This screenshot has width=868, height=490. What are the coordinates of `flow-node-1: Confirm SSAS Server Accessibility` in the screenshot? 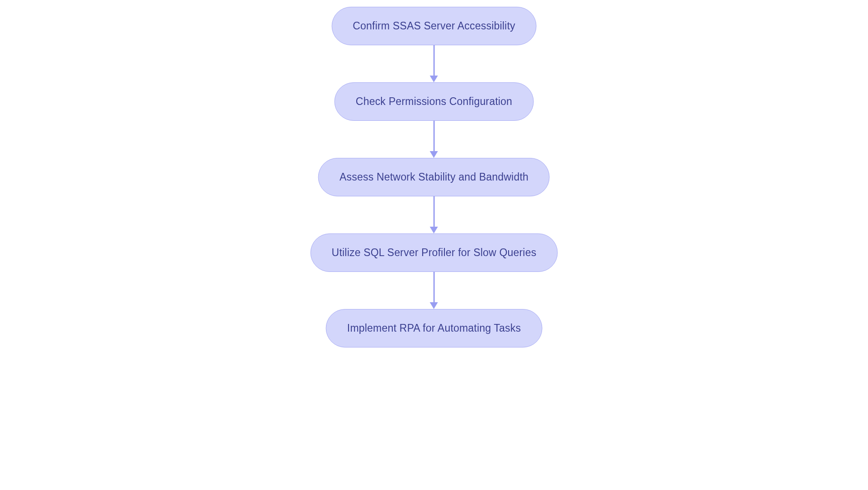 It's located at (434, 26).